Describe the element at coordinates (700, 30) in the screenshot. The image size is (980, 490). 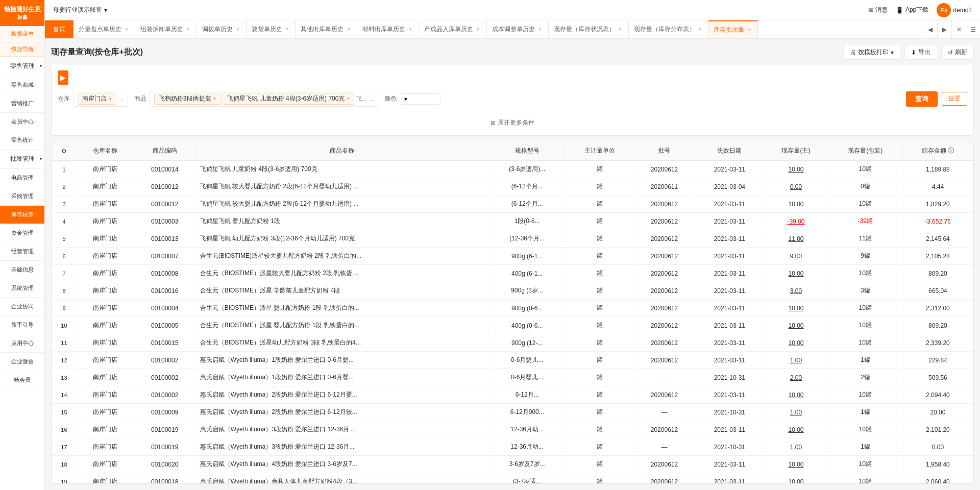
I see `tab-inventory-dist-close: ×` at that location.